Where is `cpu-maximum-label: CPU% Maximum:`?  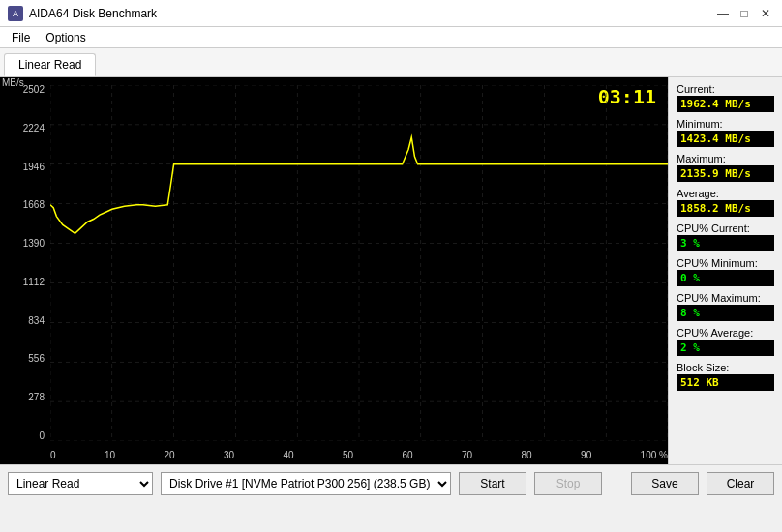
cpu-maximum-label: CPU% Maximum: is located at coordinates (726, 298).